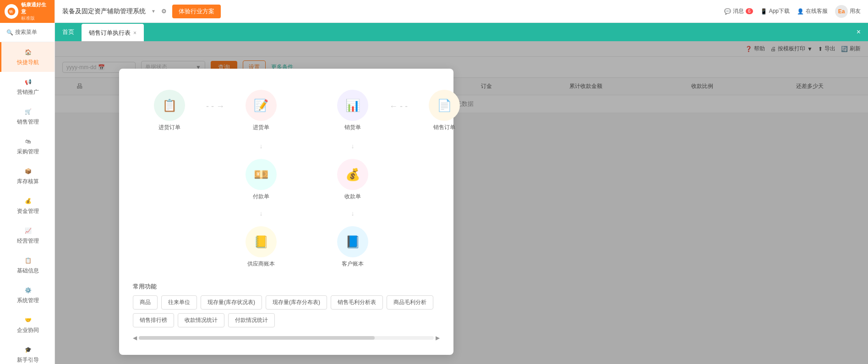 The image size is (868, 364). What do you see at coordinates (164, 11) in the screenshot?
I see `settings-icon: ⚙` at bounding box center [164, 11].